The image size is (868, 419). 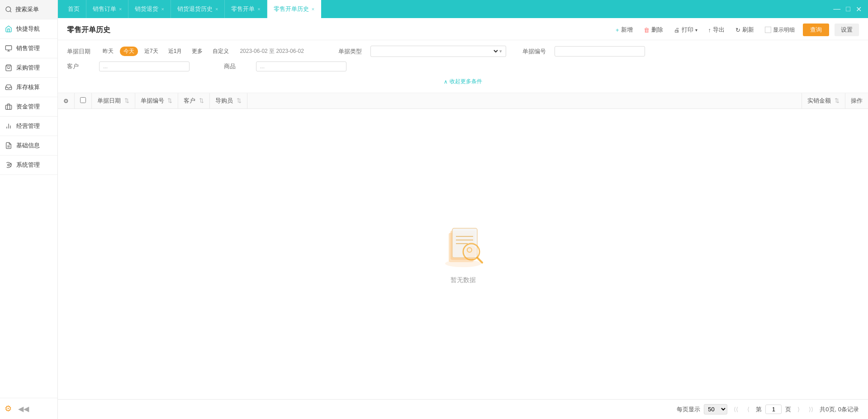 What do you see at coordinates (162, 9) in the screenshot?
I see `tab-sales-return-close: ×` at bounding box center [162, 9].